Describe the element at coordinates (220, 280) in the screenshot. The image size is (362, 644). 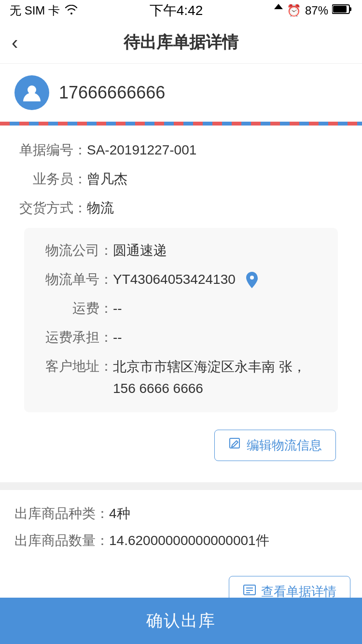
I see `logistics-tracking-value: YT43064053424130` at that location.